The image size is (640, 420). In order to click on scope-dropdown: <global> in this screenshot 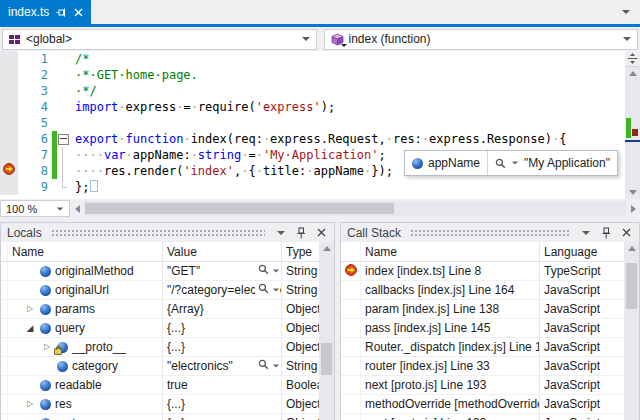, I will do `click(160, 40)`.